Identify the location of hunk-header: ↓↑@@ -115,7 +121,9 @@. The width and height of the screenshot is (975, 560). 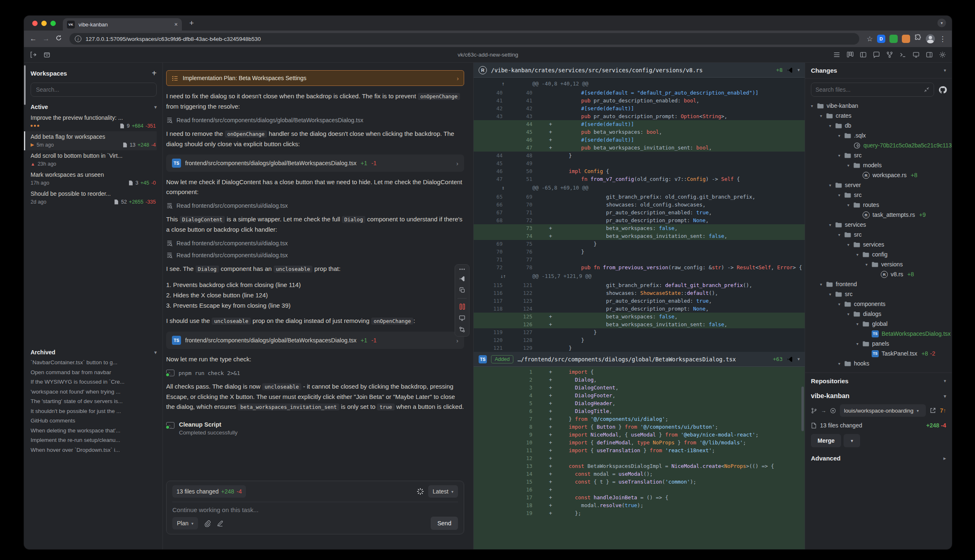
(639, 276).